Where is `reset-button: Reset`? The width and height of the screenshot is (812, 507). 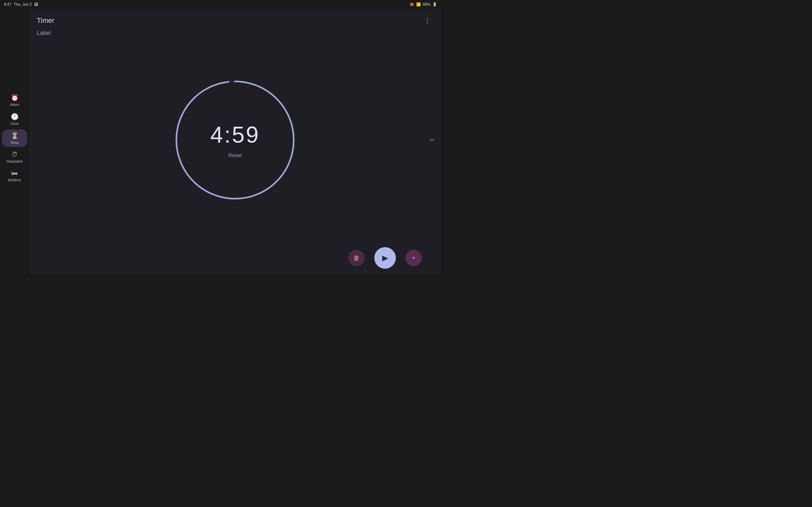
reset-button: Reset is located at coordinates (235, 156).